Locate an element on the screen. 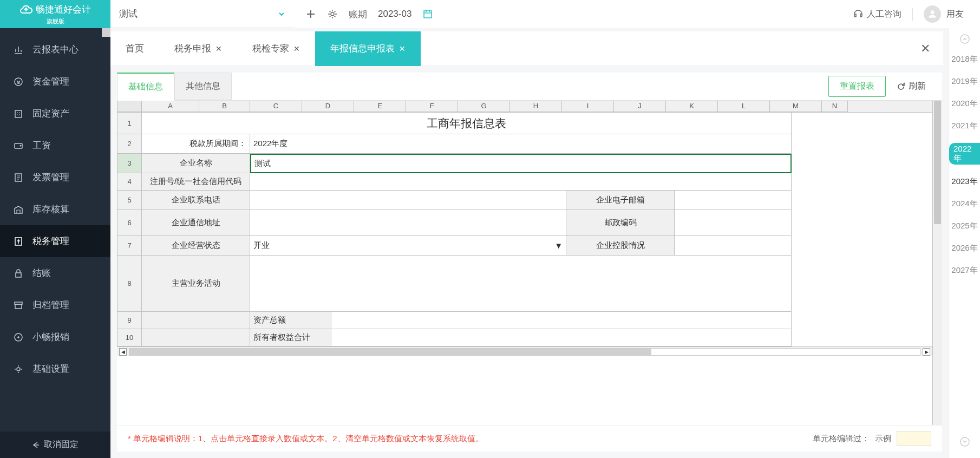 The height and width of the screenshot is (458, 980). row-header: 6 is located at coordinates (129, 223).